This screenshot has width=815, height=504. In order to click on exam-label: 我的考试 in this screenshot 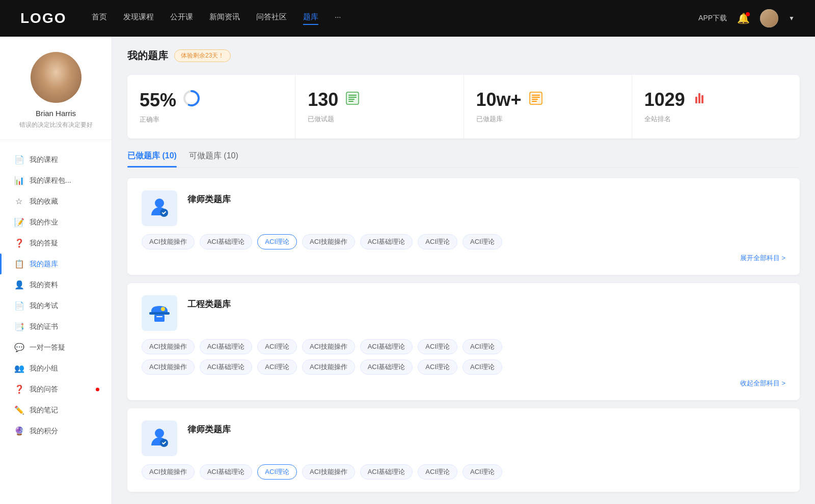, I will do `click(44, 306)`.